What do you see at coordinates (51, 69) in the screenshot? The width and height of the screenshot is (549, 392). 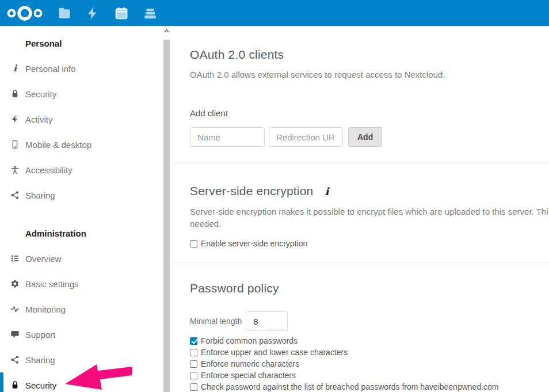 I see `sidebar-item-label: Personal info` at bounding box center [51, 69].